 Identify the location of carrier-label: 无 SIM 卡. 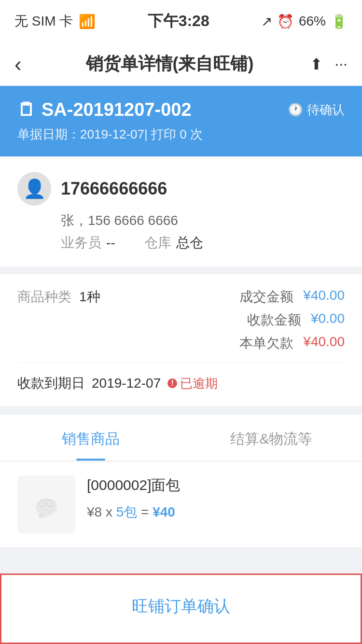
(43, 21).